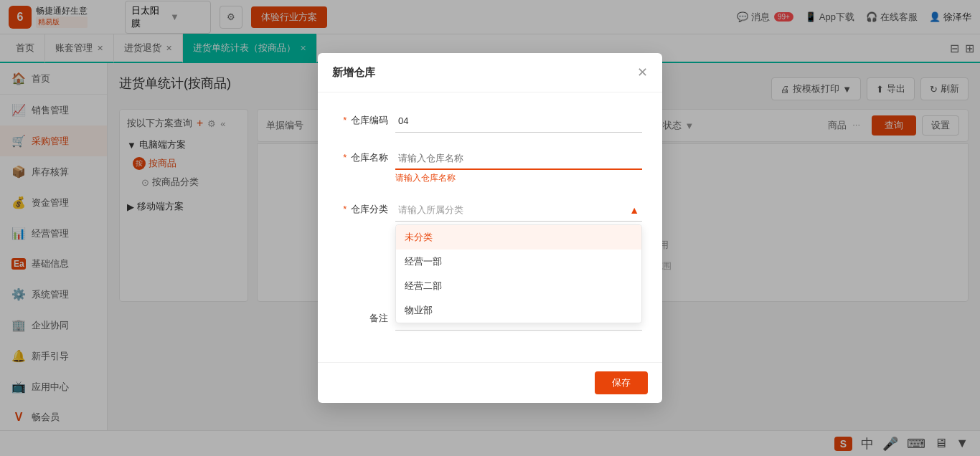 The width and height of the screenshot is (980, 456). I want to click on warehouse-code-field, so click(519, 121).